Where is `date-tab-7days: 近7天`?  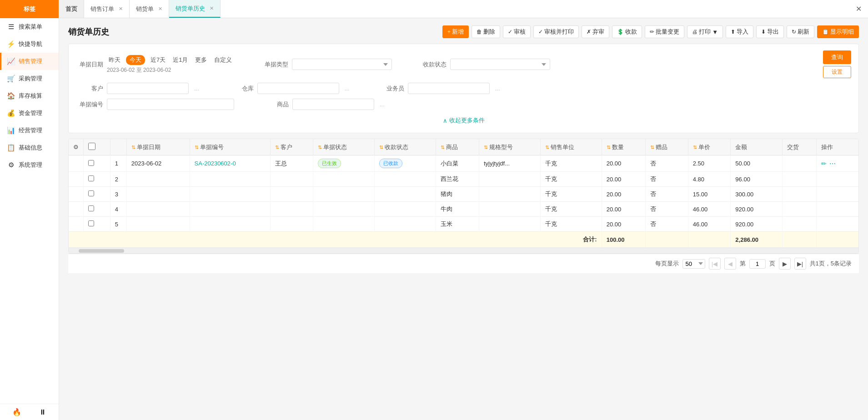 date-tab-7days: 近7天 is located at coordinates (158, 60).